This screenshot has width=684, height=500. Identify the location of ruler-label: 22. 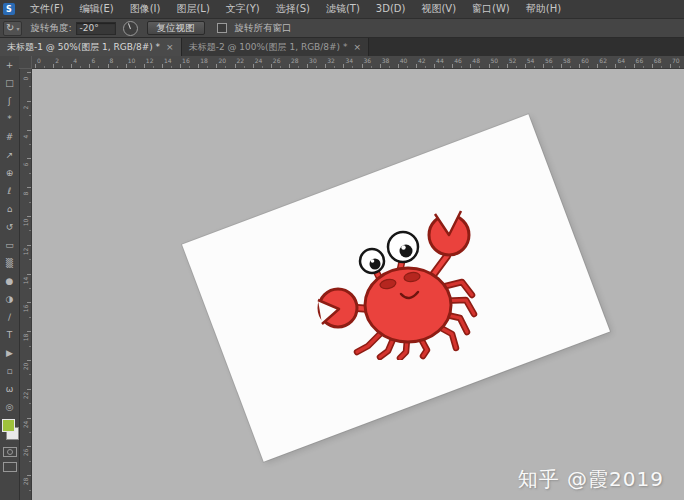
(241, 60).